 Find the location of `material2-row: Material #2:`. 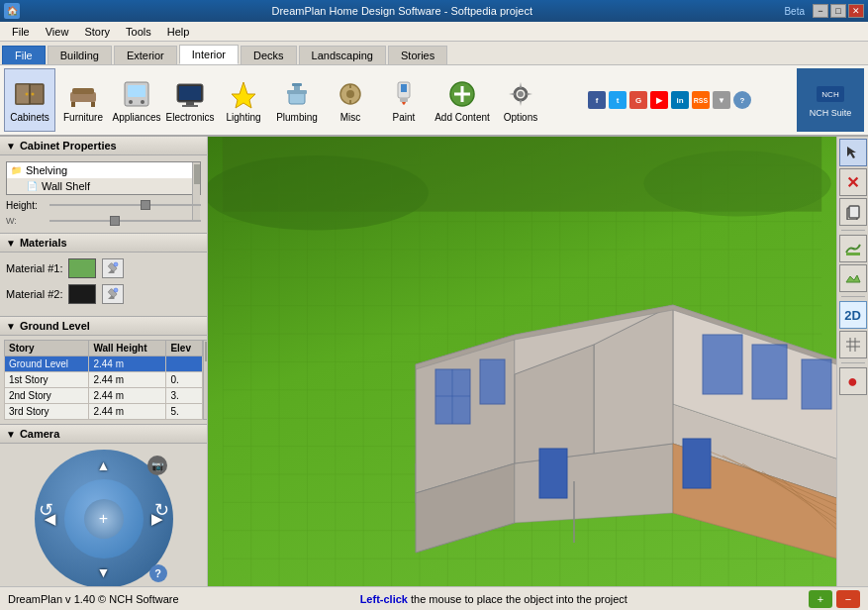

material2-row: Material #2: is located at coordinates (103, 294).